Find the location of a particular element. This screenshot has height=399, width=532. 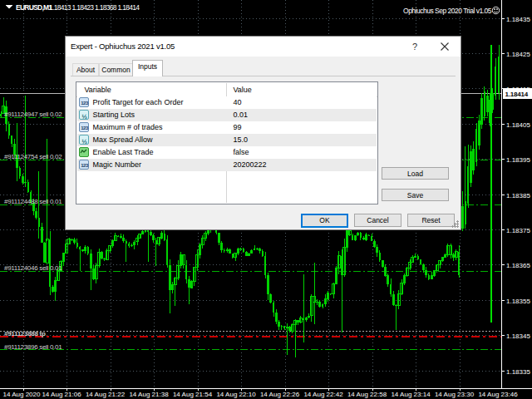

svg-text: 1.18345 is located at coordinates (519, 336).